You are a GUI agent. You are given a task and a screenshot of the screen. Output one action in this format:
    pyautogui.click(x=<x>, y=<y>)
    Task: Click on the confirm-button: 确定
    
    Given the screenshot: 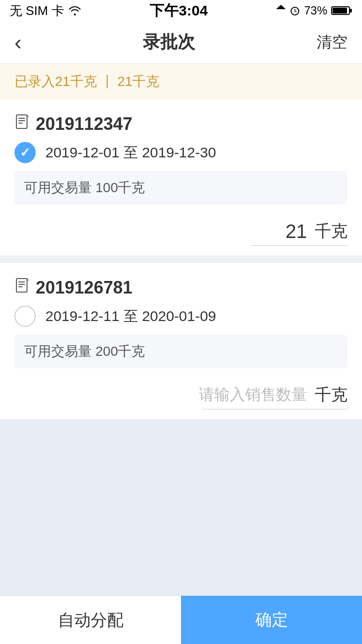 What is the action you would take?
    pyautogui.click(x=271, y=620)
    